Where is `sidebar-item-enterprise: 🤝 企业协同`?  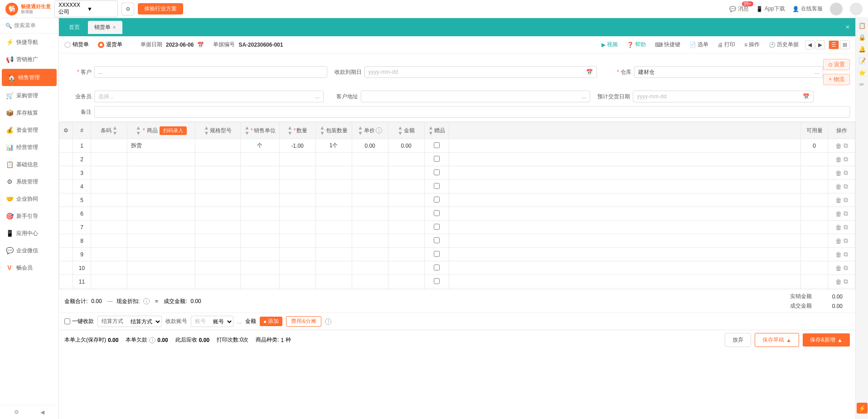
sidebar-item-enterprise: 🤝 企业协同 is located at coordinates (29, 199).